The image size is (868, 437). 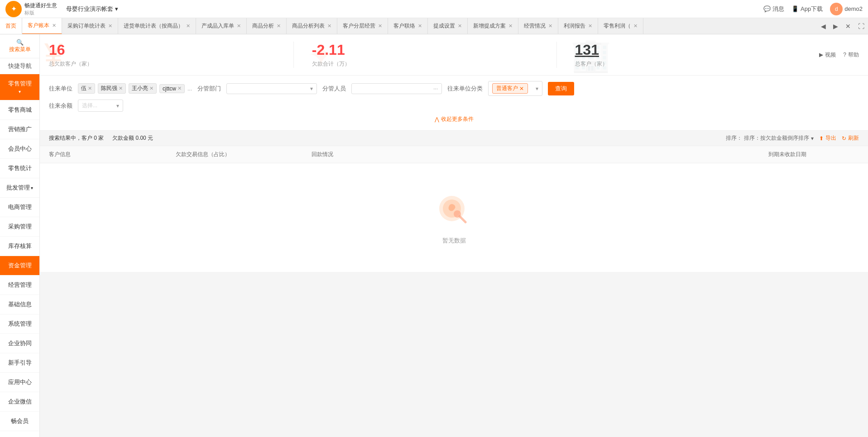 What do you see at coordinates (561, 89) in the screenshot?
I see `query-button: 查询` at bounding box center [561, 89].